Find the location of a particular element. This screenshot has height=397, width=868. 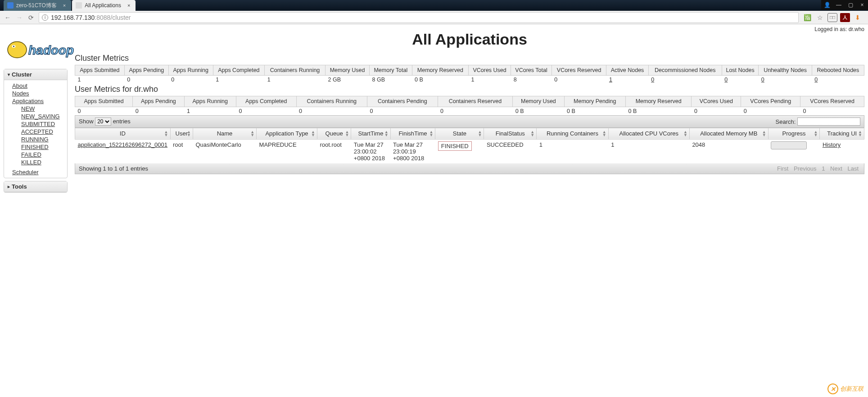

pager-last: Last is located at coordinates (853, 168).